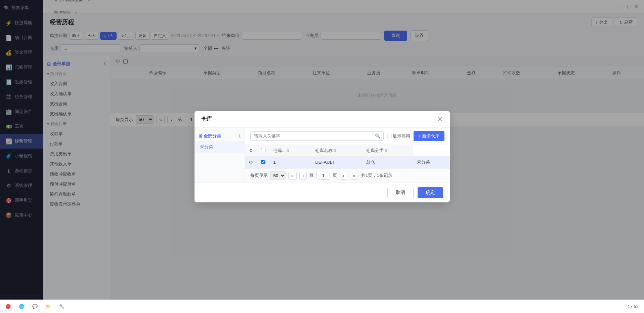 The height and width of the screenshot is (313, 644). I want to click on dialog-page-label: 算, so click(312, 175).